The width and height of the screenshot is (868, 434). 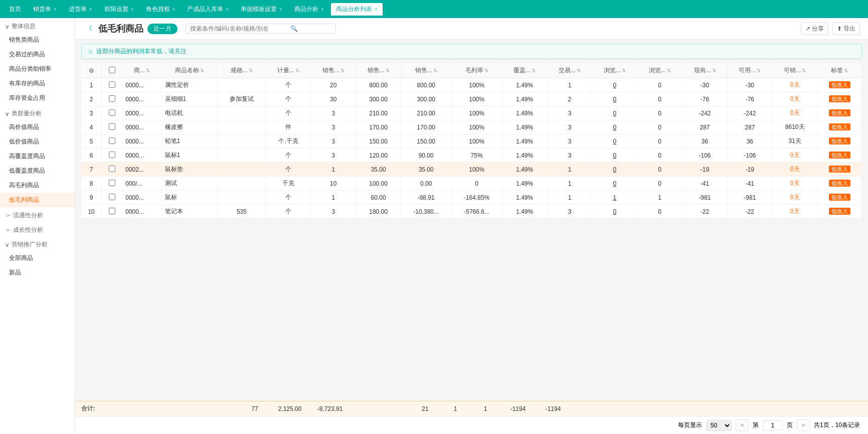 What do you see at coordinates (37, 127) in the screenshot?
I see `sidebar-item-high-value: 高价值商品` at bounding box center [37, 127].